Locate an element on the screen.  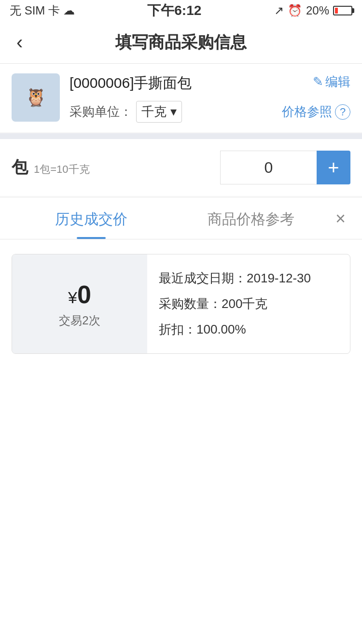
price-ref-label: 价格参照 is located at coordinates (307, 112).